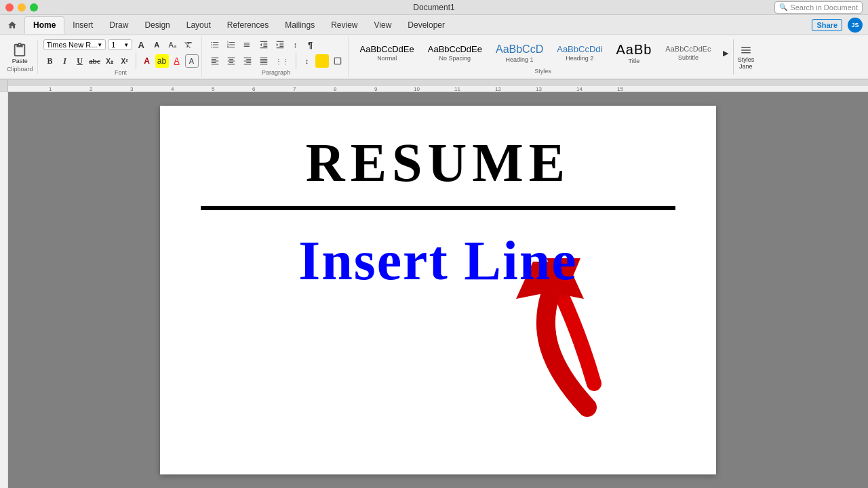 This screenshot has height=488, width=868. Describe the element at coordinates (726, 53) in the screenshot. I see `more-styles-button: ▶` at that location.